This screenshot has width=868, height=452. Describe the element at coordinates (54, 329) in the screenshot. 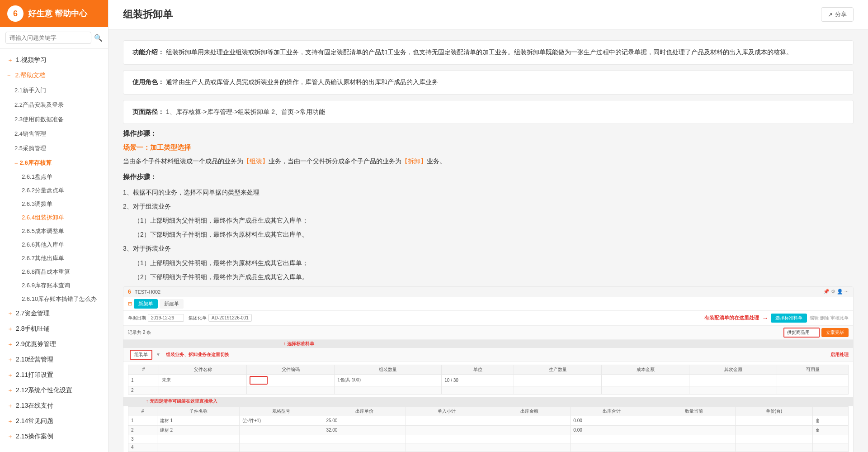

I see `sidebar-item-28: ＋ 2.8手机旺铺` at that location.